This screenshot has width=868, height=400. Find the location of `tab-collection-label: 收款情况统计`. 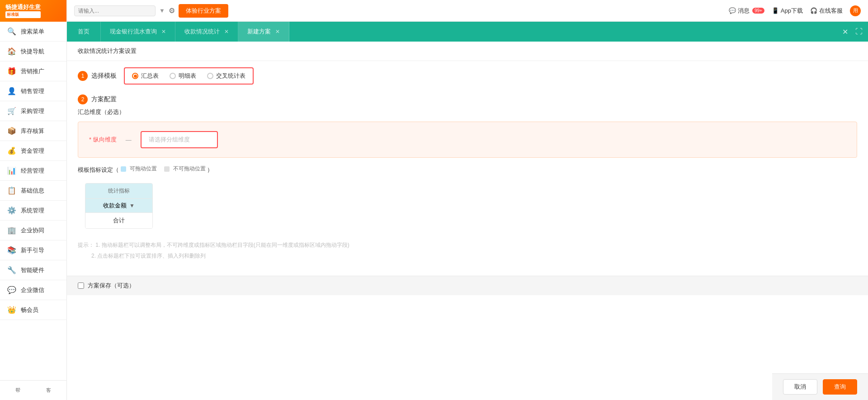

tab-collection-label: 收款情况统计 is located at coordinates (202, 32).